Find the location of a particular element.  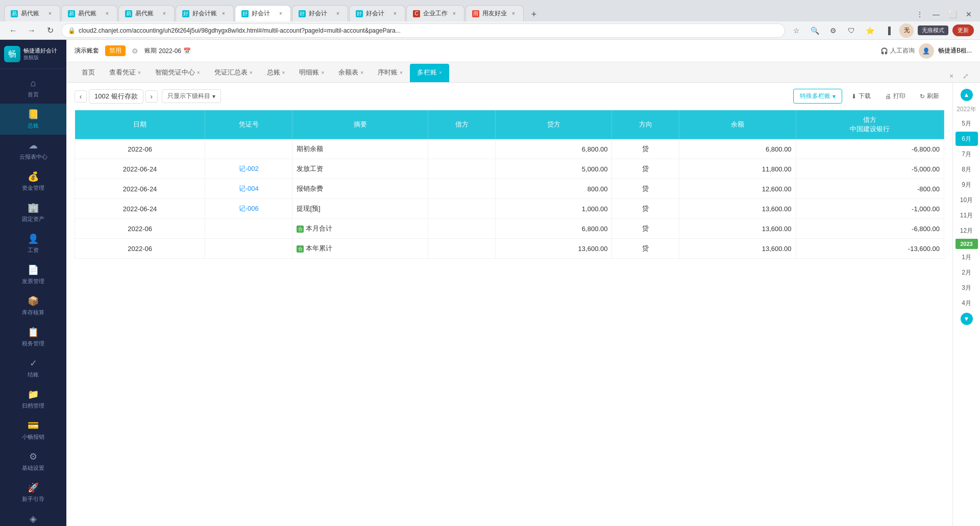

panel-expand-button: ⤢ is located at coordinates (966, 76).